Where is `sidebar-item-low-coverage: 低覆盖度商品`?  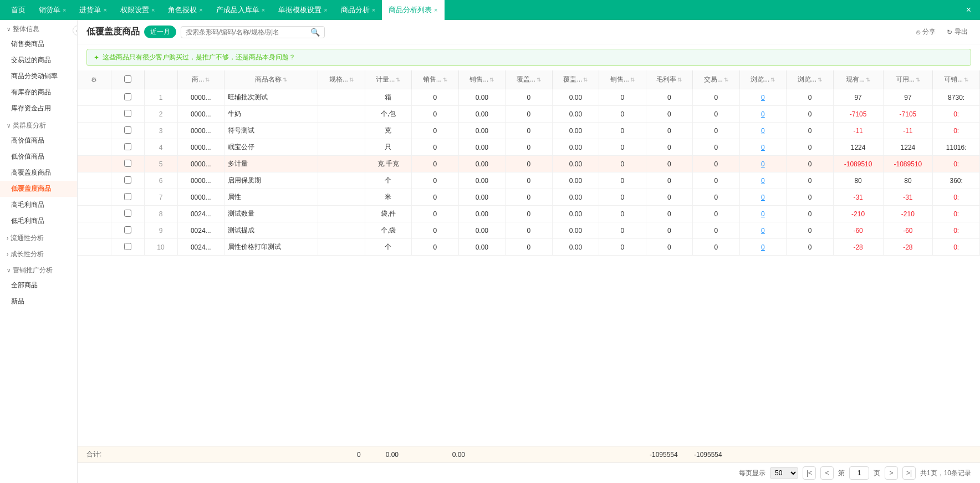 sidebar-item-low-coverage: 低覆盖度商品 is located at coordinates (39, 189).